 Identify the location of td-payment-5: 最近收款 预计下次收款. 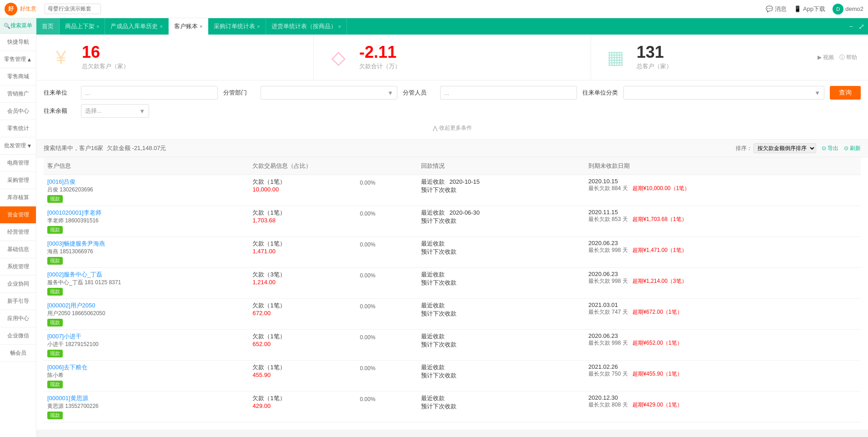
(501, 345).